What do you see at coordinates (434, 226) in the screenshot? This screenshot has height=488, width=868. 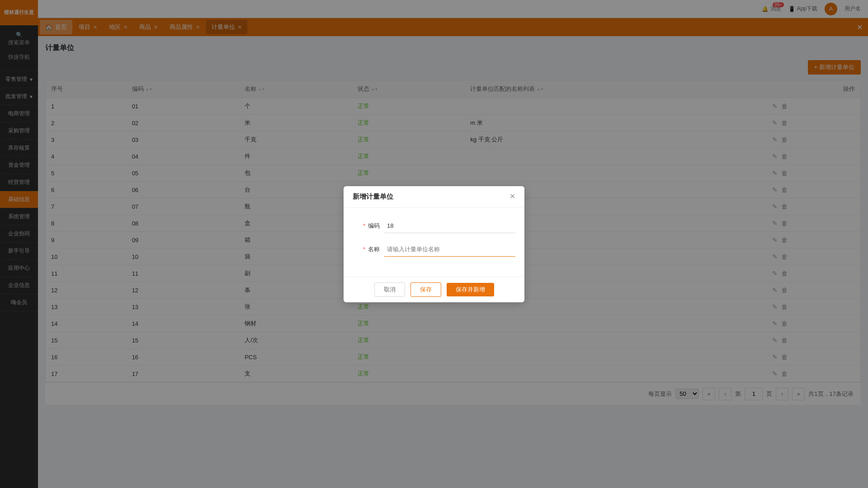 I see `form-row-code: * 编码` at bounding box center [434, 226].